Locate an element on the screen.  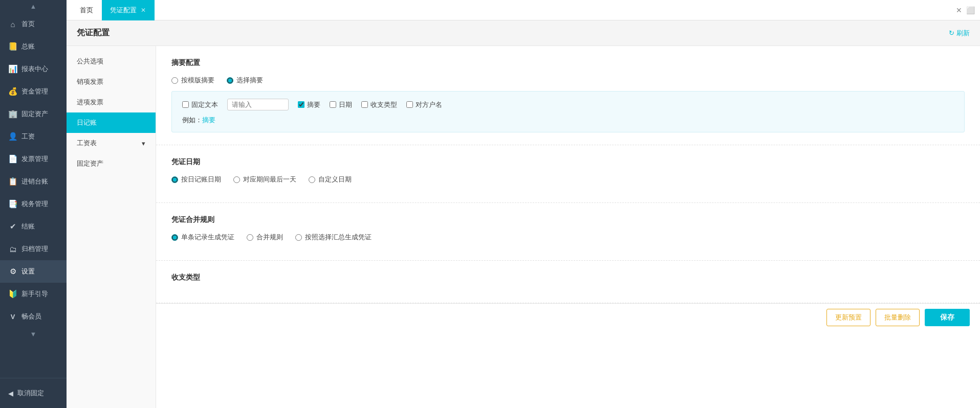
date-radio-custom: 自定义日期 is located at coordinates (330, 179).